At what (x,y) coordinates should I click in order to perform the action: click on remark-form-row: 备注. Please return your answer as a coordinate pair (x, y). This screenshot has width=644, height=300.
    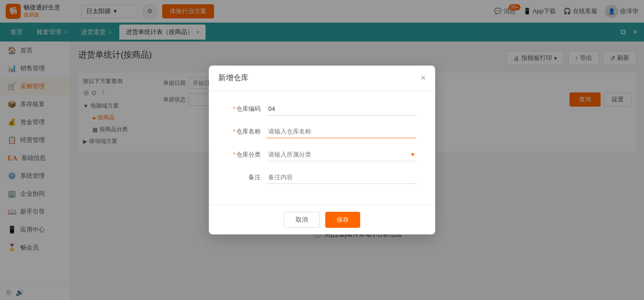
    Looking at the image, I should click on (322, 177).